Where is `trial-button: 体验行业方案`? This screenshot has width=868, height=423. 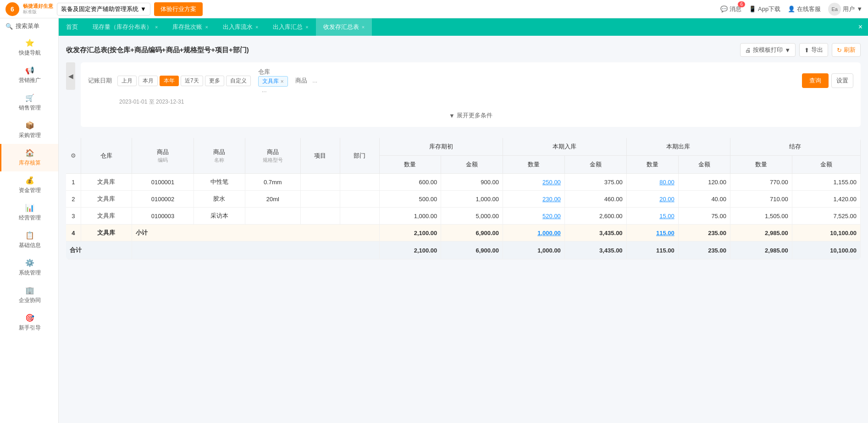 trial-button: 体验行业方案 is located at coordinates (178, 9).